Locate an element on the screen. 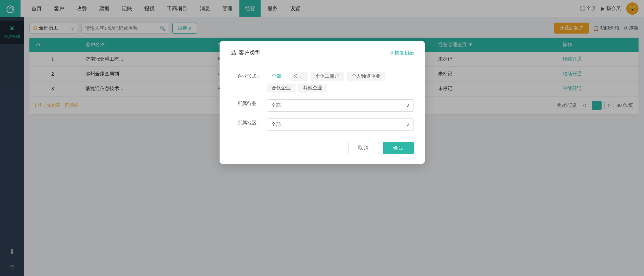 Image resolution: width=644 pixels, height=276 pixels. region-value: 全部 is located at coordinates (276, 125).